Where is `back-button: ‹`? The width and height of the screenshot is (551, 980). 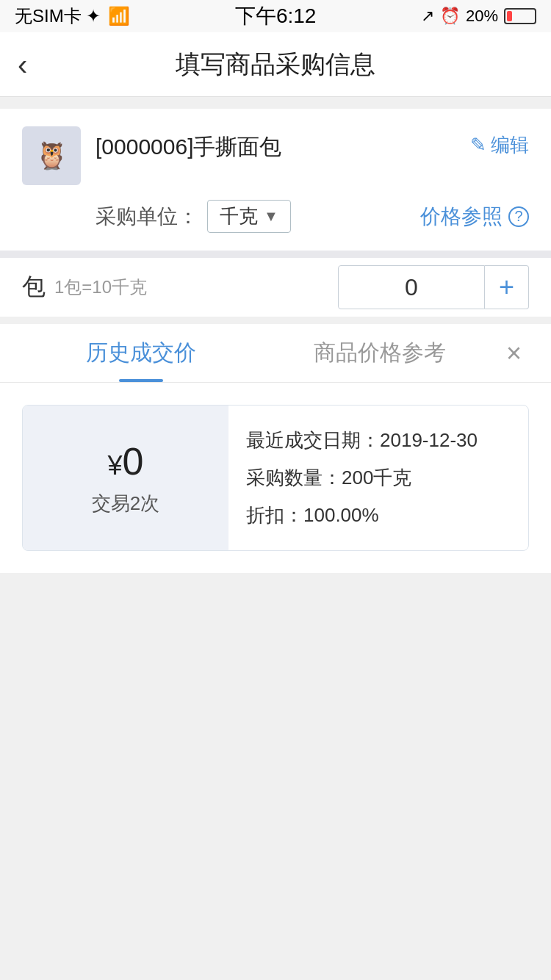 back-button: ‹ is located at coordinates (22, 65).